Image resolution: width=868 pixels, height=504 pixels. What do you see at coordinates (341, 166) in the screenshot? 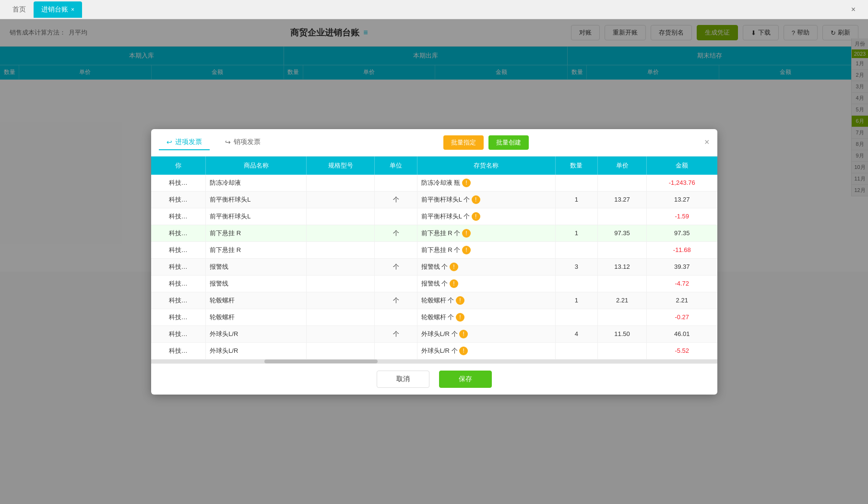
I see `col-spec: 规格型号` at bounding box center [341, 166].